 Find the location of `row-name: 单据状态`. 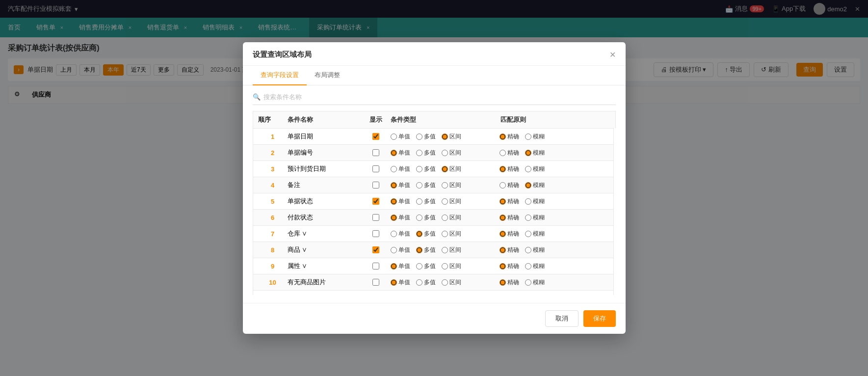

row-name: 单据状态 is located at coordinates (324, 201).